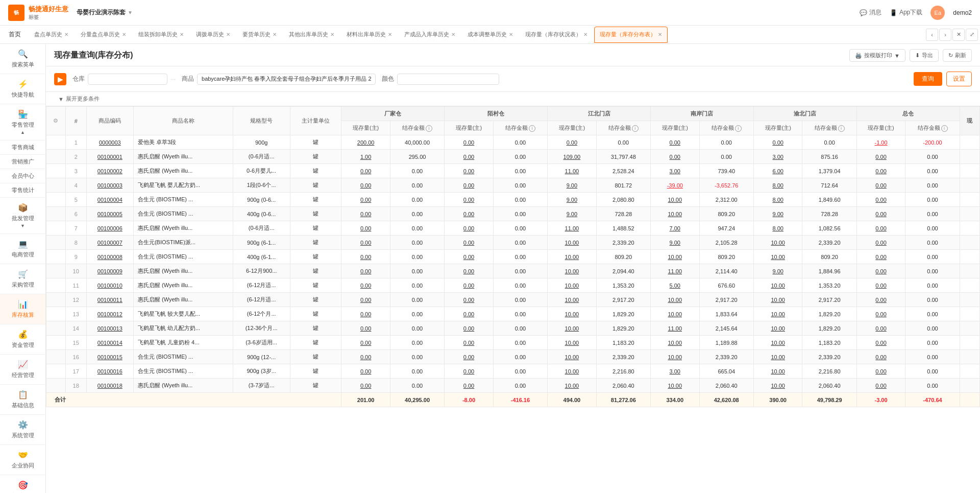 Image resolution: width=980 pixels, height=493 pixels. Describe the element at coordinates (906, 12) in the screenshot. I see `app-download-btn: 📱 App下载` at that location.